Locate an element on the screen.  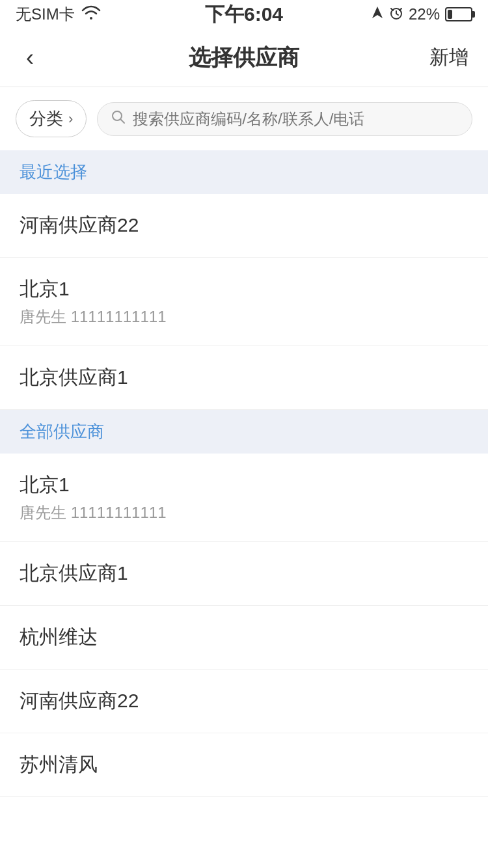
list-item: 杭州维达 is located at coordinates (244, 638).